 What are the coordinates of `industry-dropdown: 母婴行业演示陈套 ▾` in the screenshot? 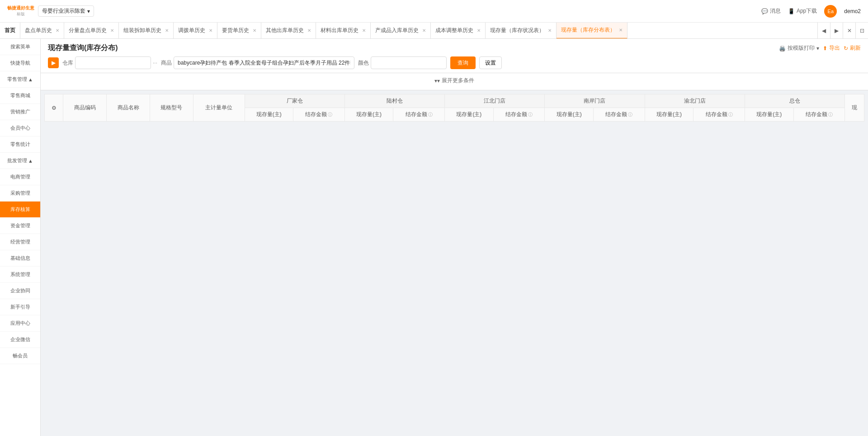 It's located at (66, 11).